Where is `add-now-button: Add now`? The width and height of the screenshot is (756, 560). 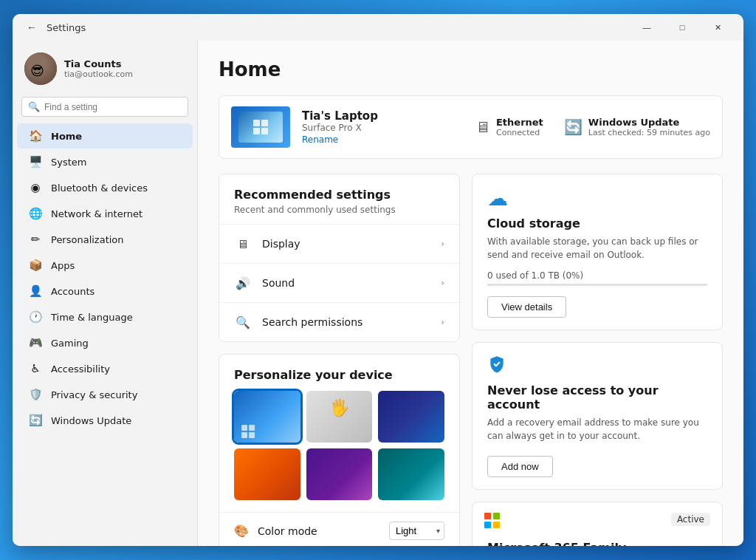 add-now-button: Add now is located at coordinates (520, 467).